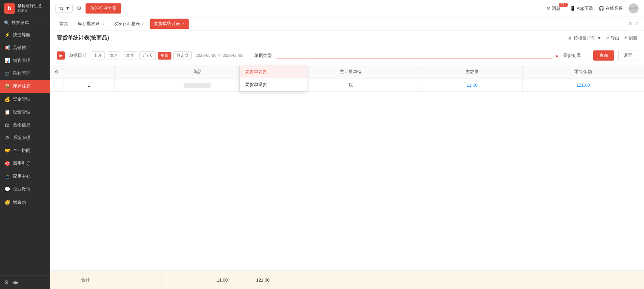  Describe the element at coordinates (630, 24) in the screenshot. I see `close-all-icon: ✕` at that location.